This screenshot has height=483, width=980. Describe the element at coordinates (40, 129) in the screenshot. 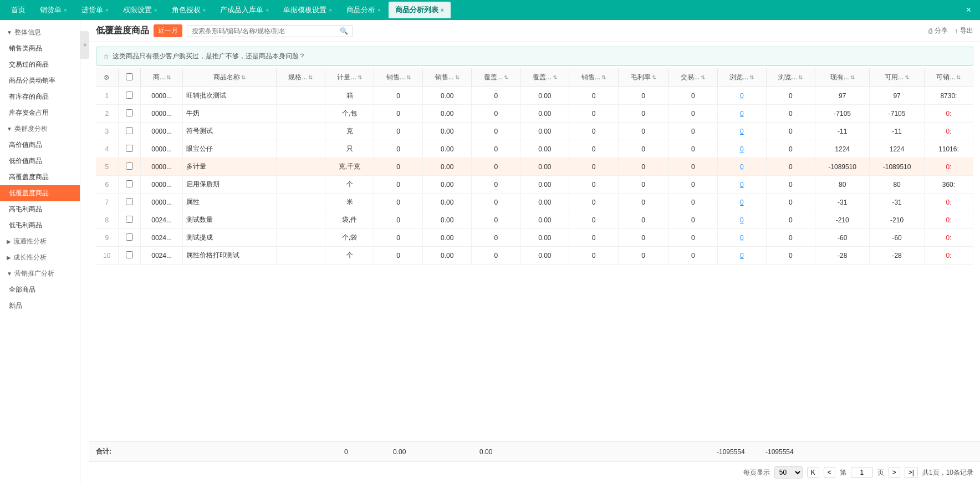

I see `sidebar-section-cluster: ▼ 类群度分析` at that location.